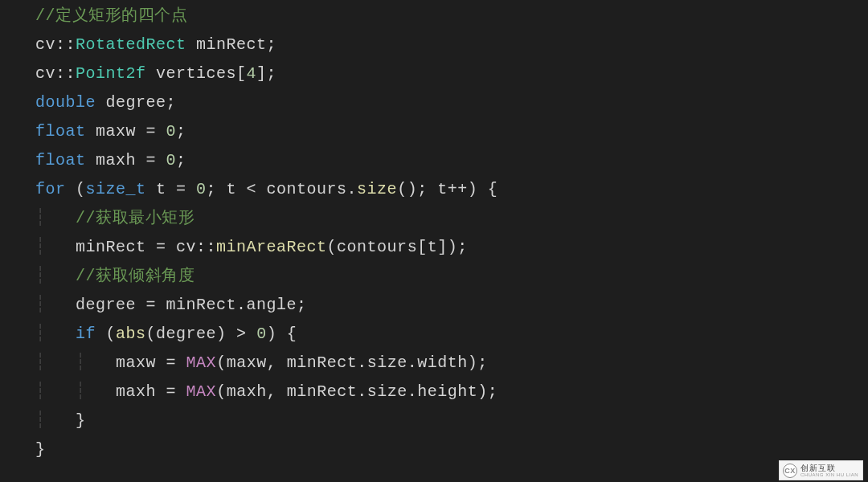 The image size is (868, 482). Describe the element at coordinates (434, 334) in the screenshot. I see `code-line: ┆ if (abs(degree) > 0) {` at that location.